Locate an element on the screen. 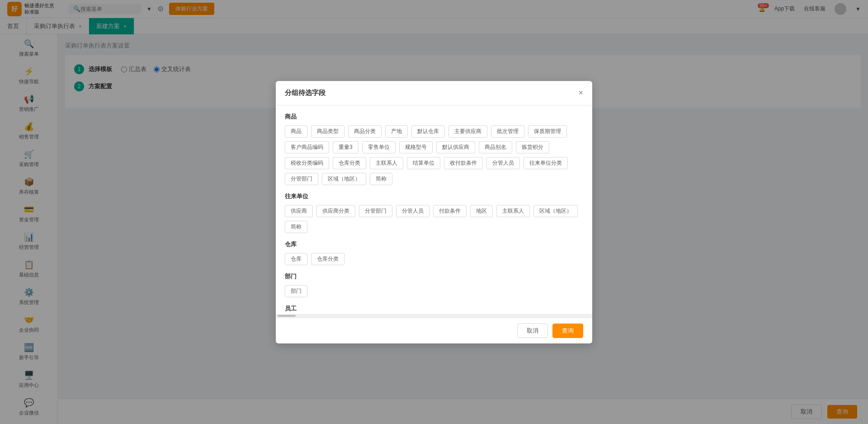 The height and width of the screenshot is (424, 868). tag-product-7: 保质期管理 is located at coordinates (547, 131).